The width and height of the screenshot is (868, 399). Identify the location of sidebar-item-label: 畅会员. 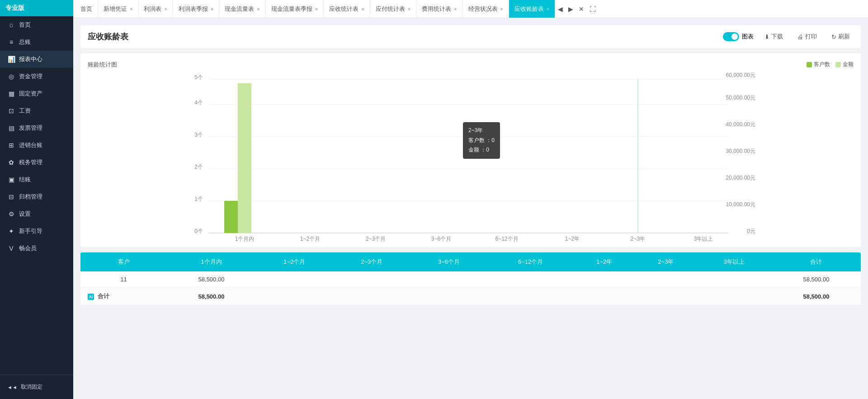
(28, 248).